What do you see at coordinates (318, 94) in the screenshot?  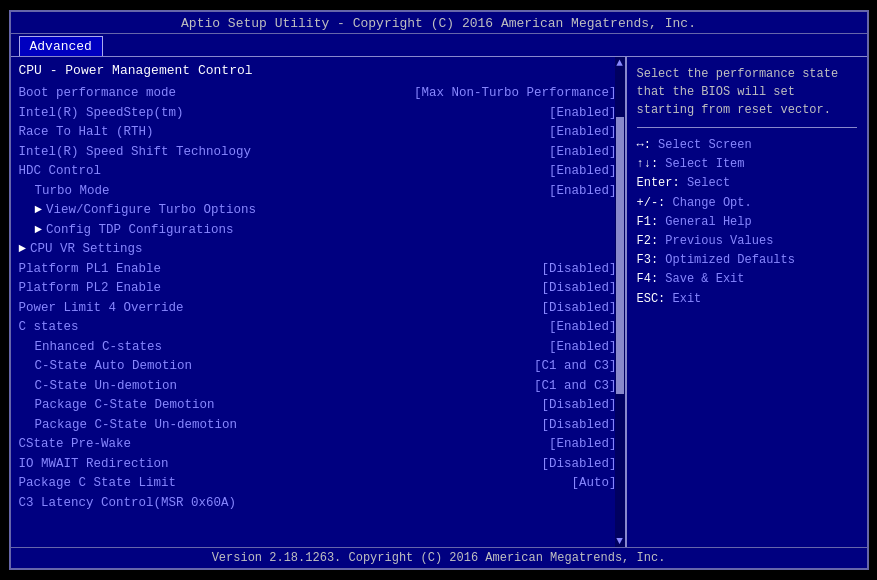 I see `menu-item: Boot performance mode [Max Non-Turbo Per…` at bounding box center [318, 94].